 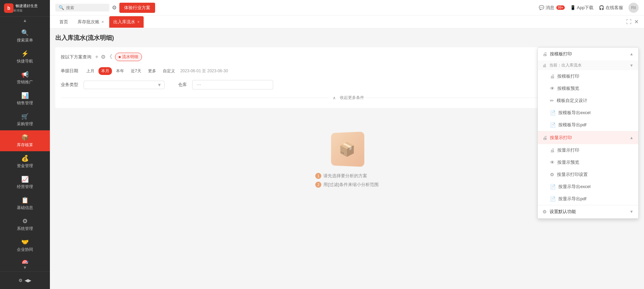 I want to click on tabs-right: ⛶ ✕, so click(x=633, y=22).